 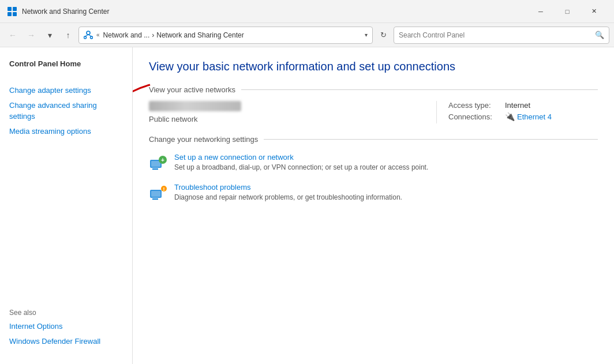 What do you see at coordinates (66, 313) in the screenshot?
I see `see-also-label: See also` at bounding box center [66, 313].